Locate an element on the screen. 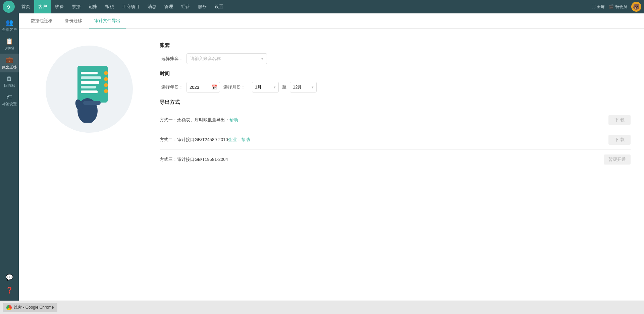 The width and height of the screenshot is (644, 314). method3-prefix: 方式三：审计接口GB/T19581-2004 is located at coordinates (194, 160).